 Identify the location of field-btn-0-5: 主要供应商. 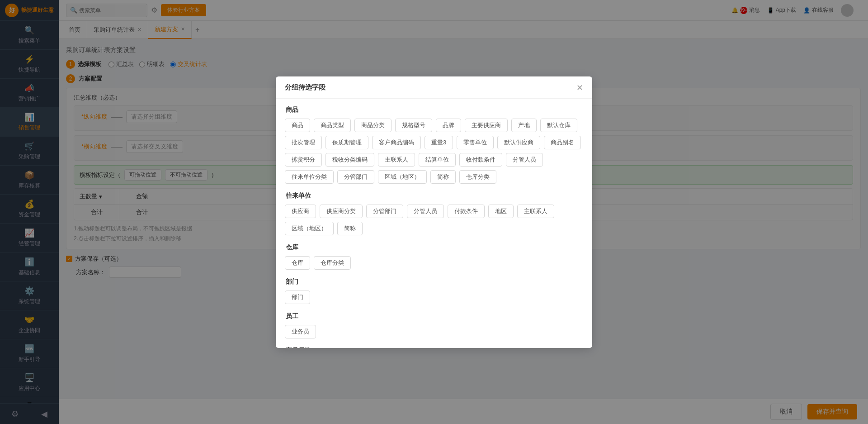
(486, 125).